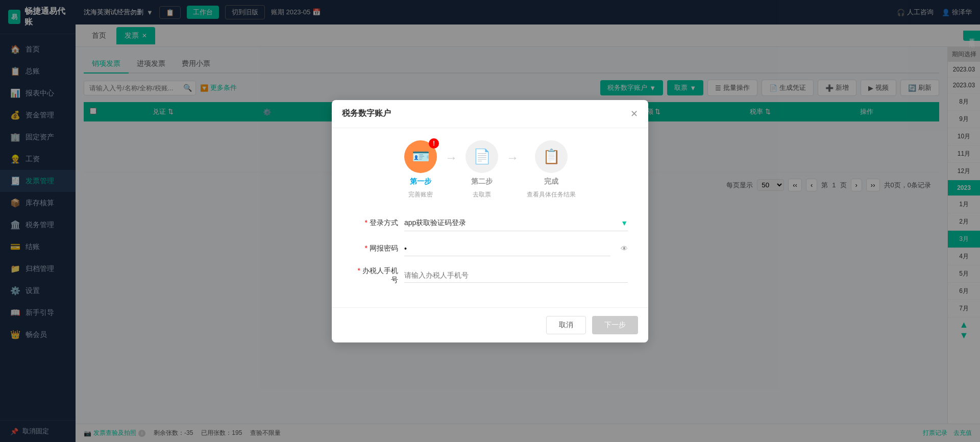  I want to click on steps-container: 🪪 ! 第一步 完善账密 → 📄 第二步 去取票 →, so click(490, 169).